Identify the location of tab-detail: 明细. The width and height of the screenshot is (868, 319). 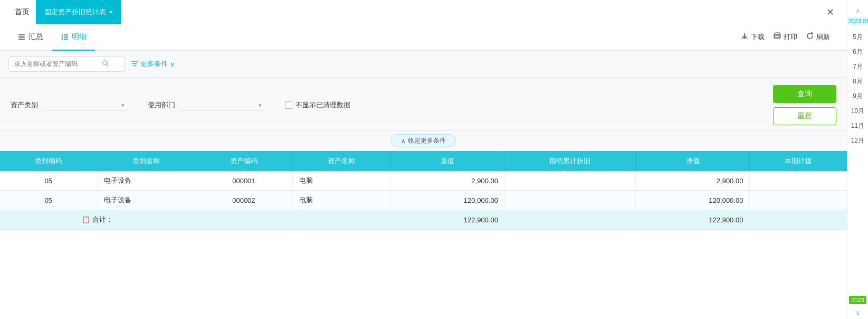
(73, 37).